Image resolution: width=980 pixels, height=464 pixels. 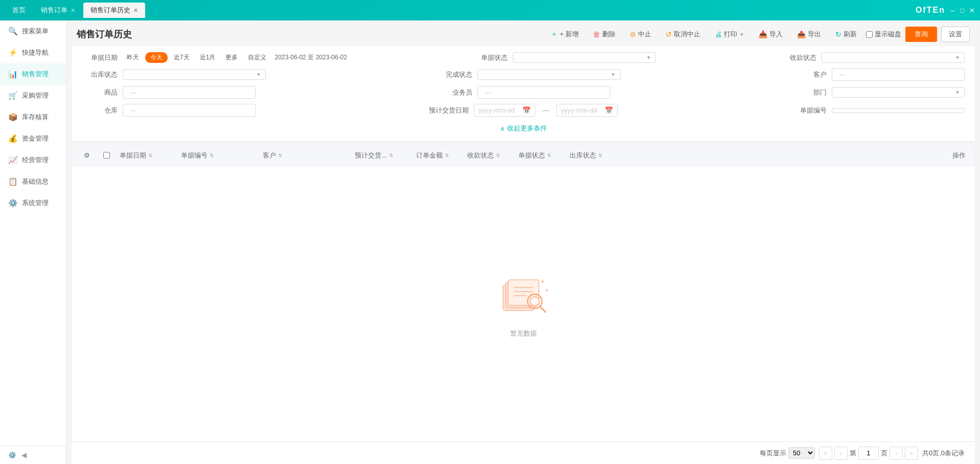 I want to click on date-btn-yesterday: 昨天, so click(x=133, y=57).